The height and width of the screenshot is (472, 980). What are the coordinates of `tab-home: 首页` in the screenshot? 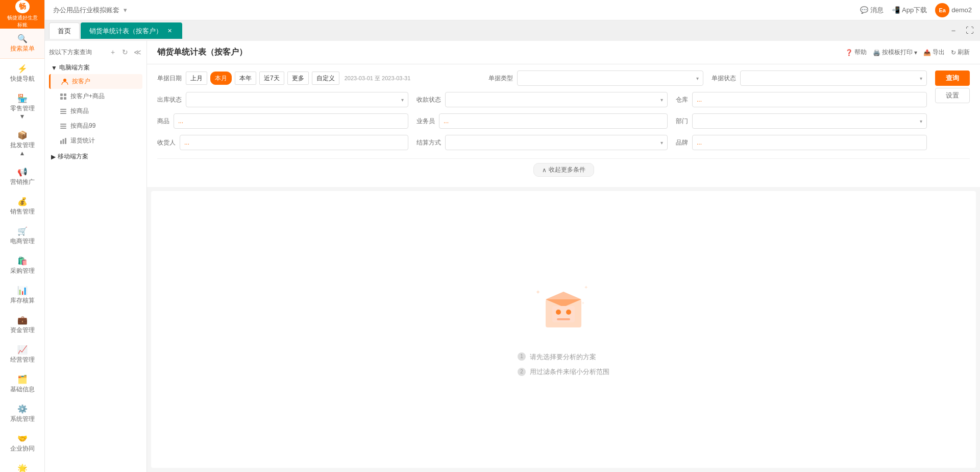 It's located at (64, 31).